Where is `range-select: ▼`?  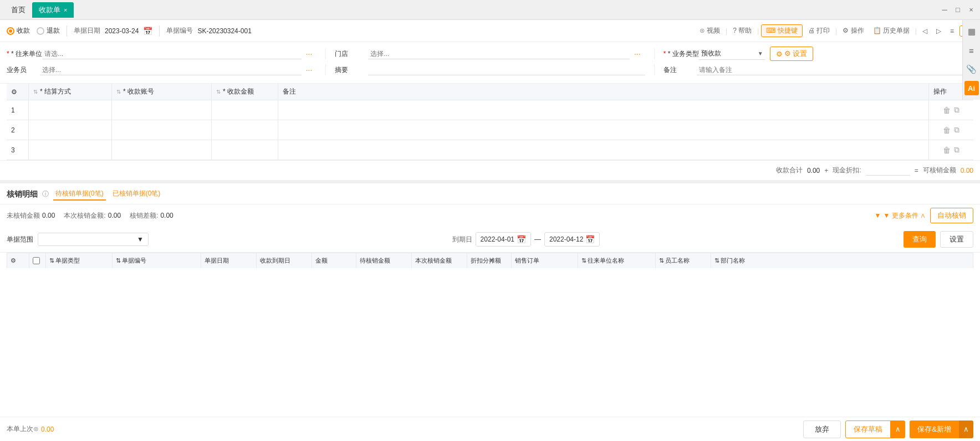 range-select: ▼ is located at coordinates (93, 239).